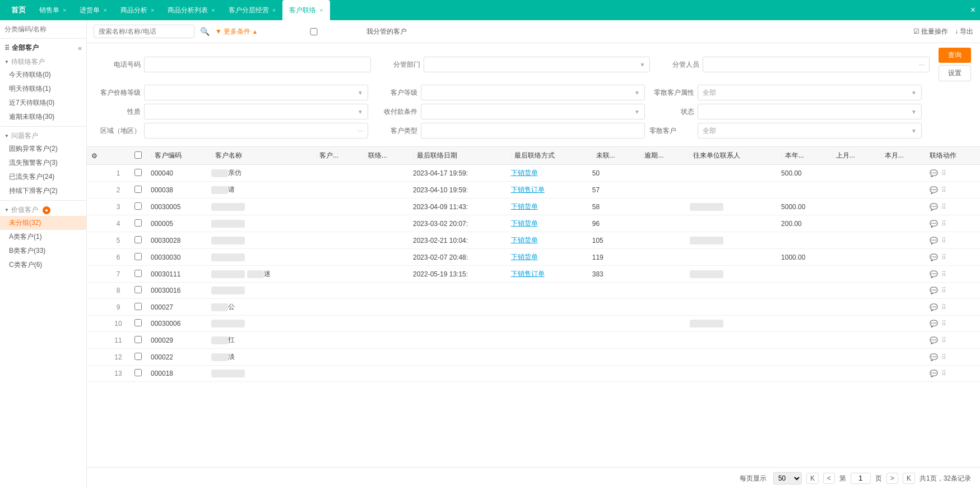 The height and width of the screenshot is (489, 980). Describe the element at coordinates (46, 29) in the screenshot. I see `sidebar-search-input` at that location.